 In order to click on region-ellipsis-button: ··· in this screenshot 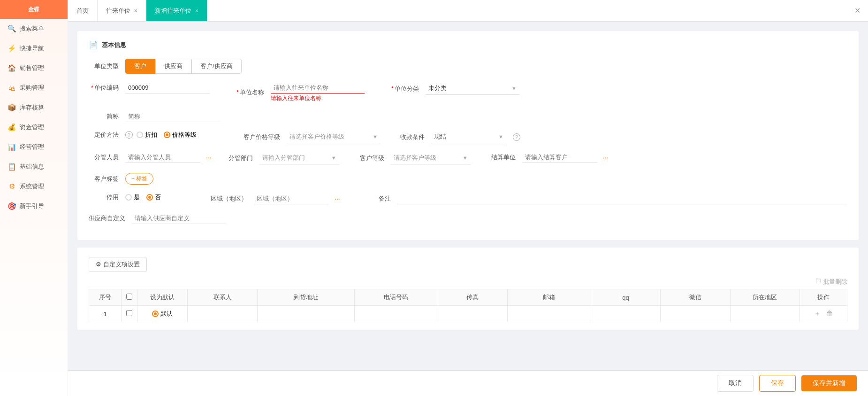, I will do `click(337, 199)`.